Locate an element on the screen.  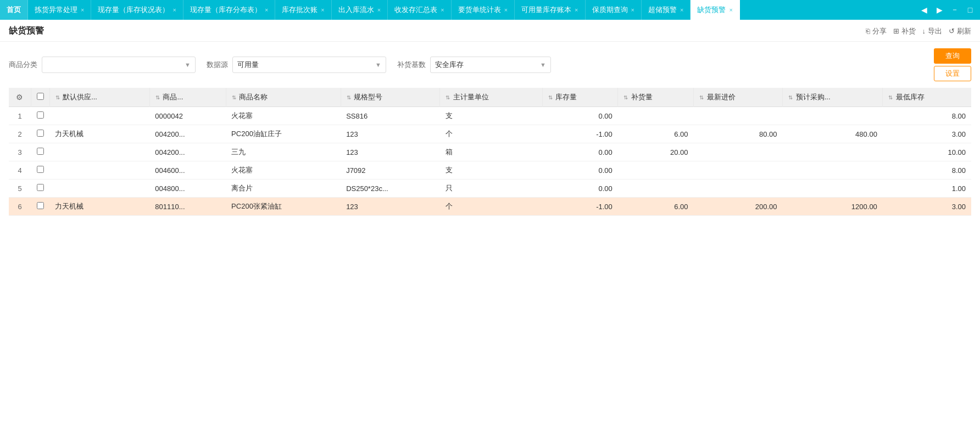
nav-tab-pick: 拣货异常处理 × is located at coordinates (59, 10).